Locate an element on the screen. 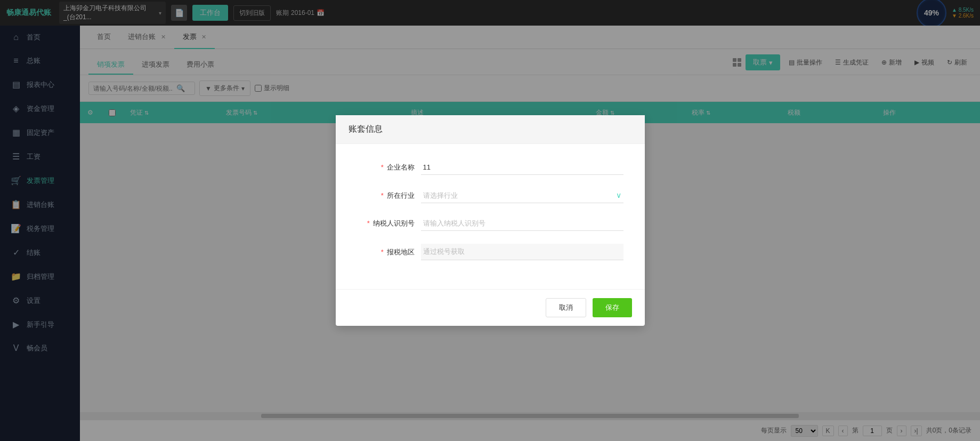 This screenshot has height=441, width=980. modal-body: * 企业名称 * 所在行业 请选择行业 ∨ is located at coordinates (490, 217).